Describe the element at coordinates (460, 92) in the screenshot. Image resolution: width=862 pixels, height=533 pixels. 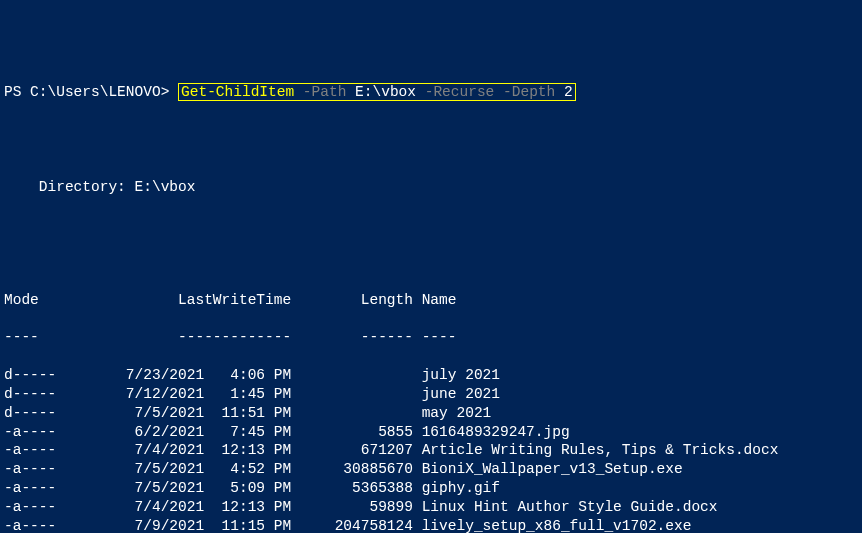
I see `param-recurse: -Recurse` at that location.